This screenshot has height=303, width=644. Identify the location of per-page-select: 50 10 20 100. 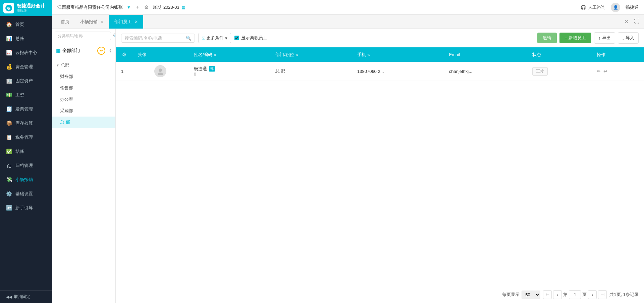
(531, 295).